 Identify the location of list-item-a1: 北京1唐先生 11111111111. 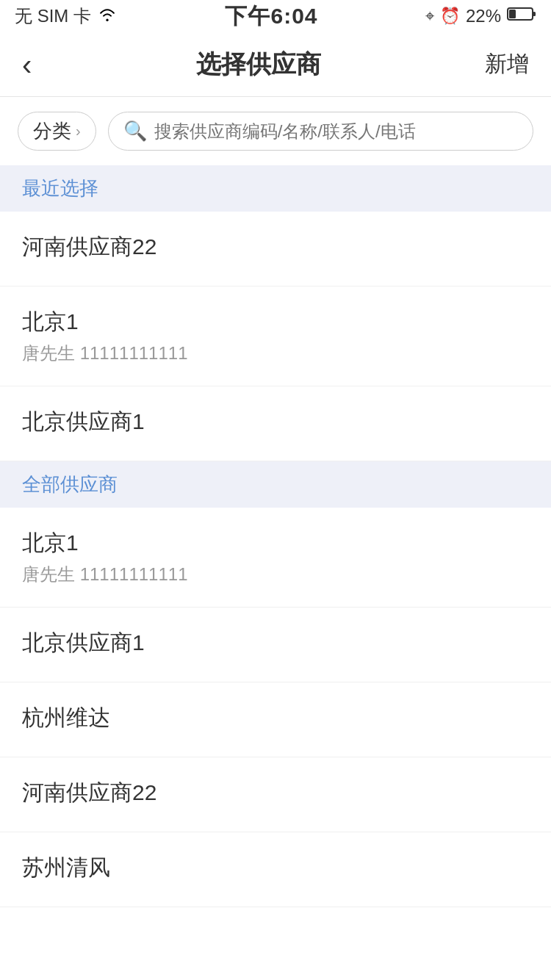
(276, 558).